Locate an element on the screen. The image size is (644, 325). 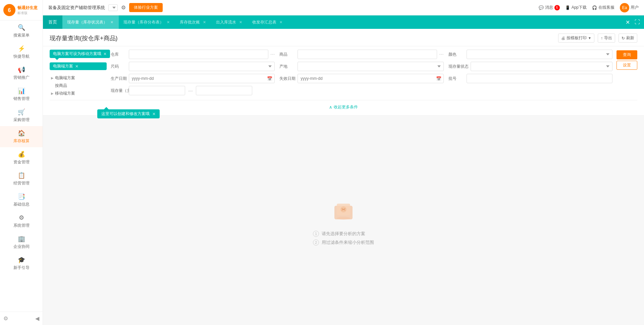
set-btn: 设置 is located at coordinates (627, 65).